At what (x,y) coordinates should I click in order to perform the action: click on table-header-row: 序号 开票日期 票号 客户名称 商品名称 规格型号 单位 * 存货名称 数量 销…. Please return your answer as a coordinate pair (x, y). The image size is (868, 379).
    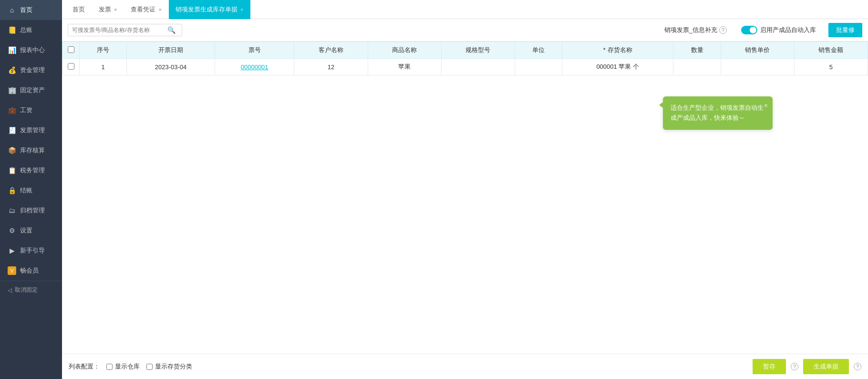
    Looking at the image, I should click on (465, 51).